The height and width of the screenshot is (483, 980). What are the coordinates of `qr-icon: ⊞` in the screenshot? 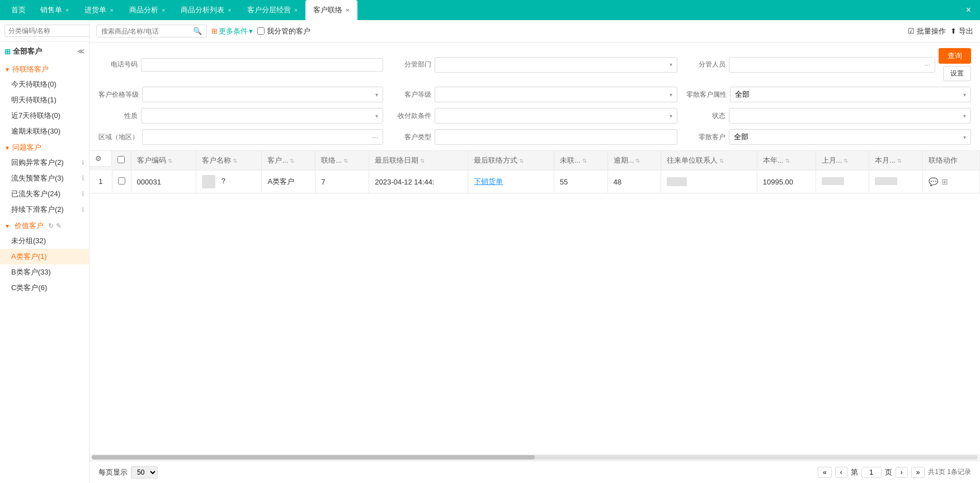 It's located at (945, 182).